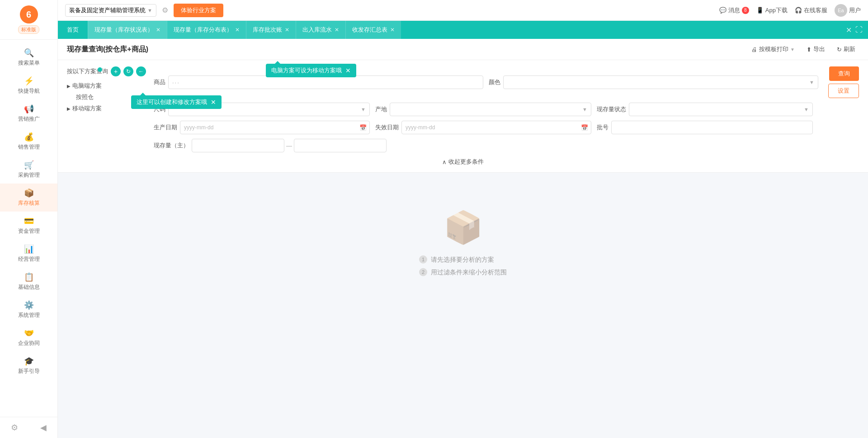 The width and height of the screenshot is (868, 438). What do you see at coordinates (463, 160) in the screenshot?
I see `collapse-button: ∧ 收起更多条件` at bounding box center [463, 160].